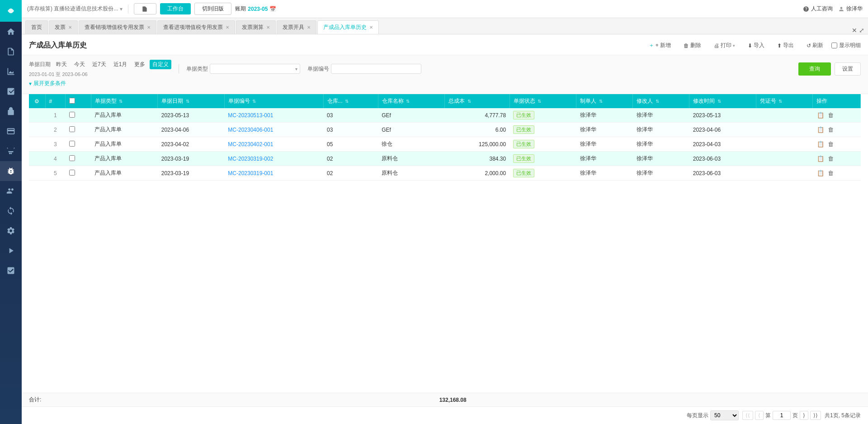 This screenshot has height=424, width=868. Describe the element at coordinates (11, 32) in the screenshot. I see `sidebar-item-home` at that location.